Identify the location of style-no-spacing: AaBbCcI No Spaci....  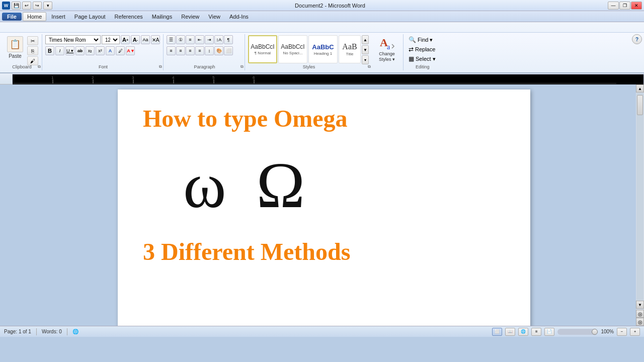
(293, 49).